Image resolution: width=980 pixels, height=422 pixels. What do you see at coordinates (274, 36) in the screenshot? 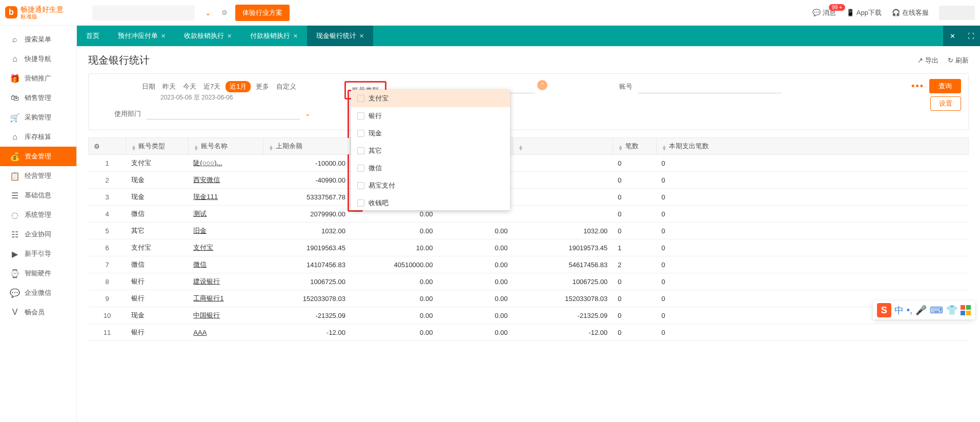
I see `tab: 付款核销执行✕` at bounding box center [274, 36].